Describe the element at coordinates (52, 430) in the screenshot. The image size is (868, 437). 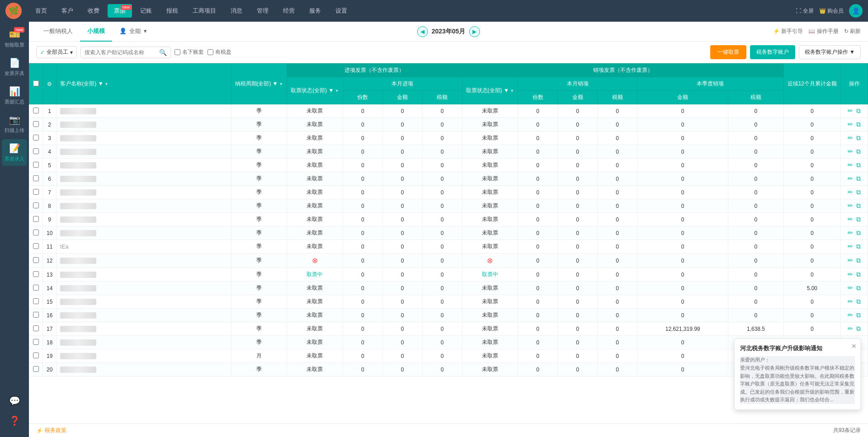
I see `tax-policy-link: ⚡ 税务政策` at that location.